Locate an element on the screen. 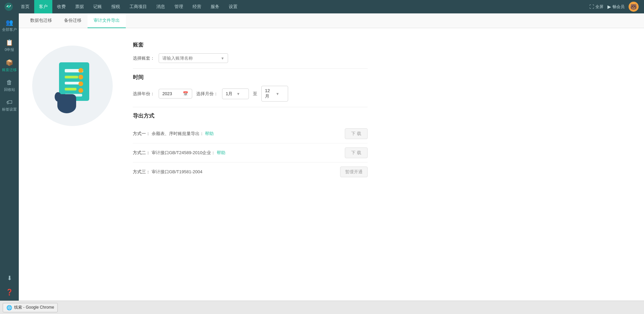 Image resolution: width=644 pixels, height=314 pixels. sidebar-help-icon: ❓ is located at coordinates (9, 292).